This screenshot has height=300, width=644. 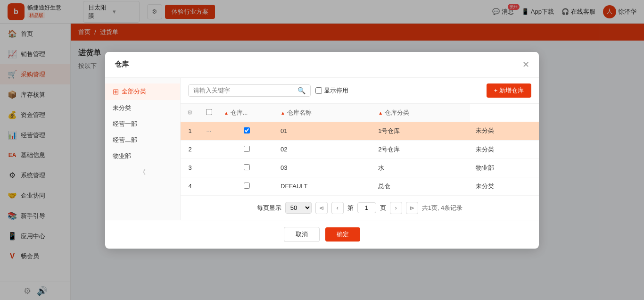 I want to click on page-size-select: 50 20 100, so click(x=298, y=208).